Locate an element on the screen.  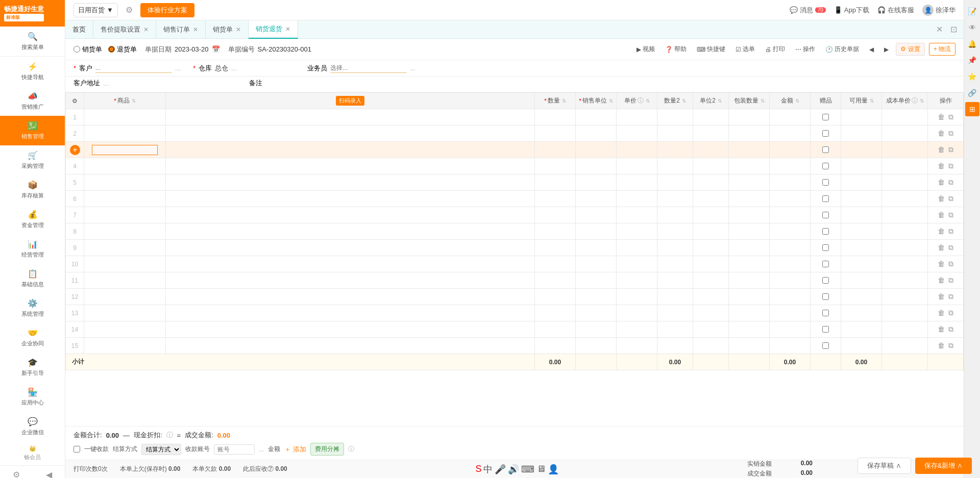
tab-sales-invoice-close: ✕ is located at coordinates (238, 30).